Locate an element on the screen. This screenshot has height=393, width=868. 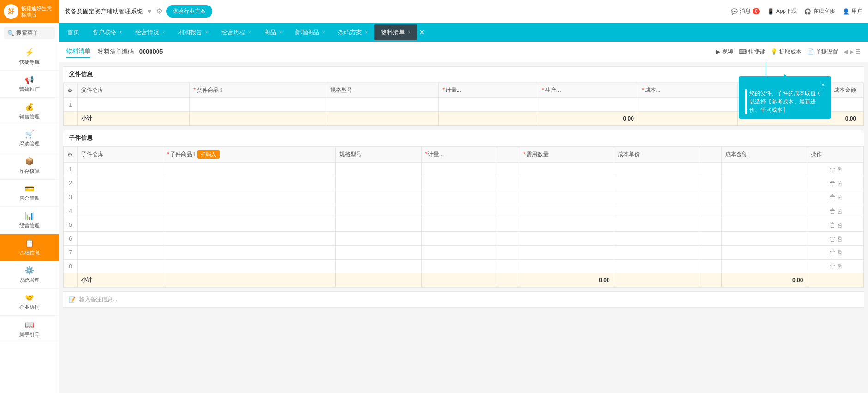
tab-customer: 客户联络 × is located at coordinates (107, 32).